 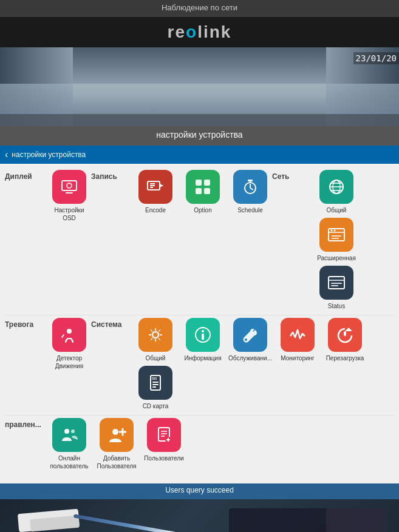 What do you see at coordinates (199, 446) in the screenshot?
I see `section-row-3: правлен... Онлайн пользователь` at bounding box center [199, 446].